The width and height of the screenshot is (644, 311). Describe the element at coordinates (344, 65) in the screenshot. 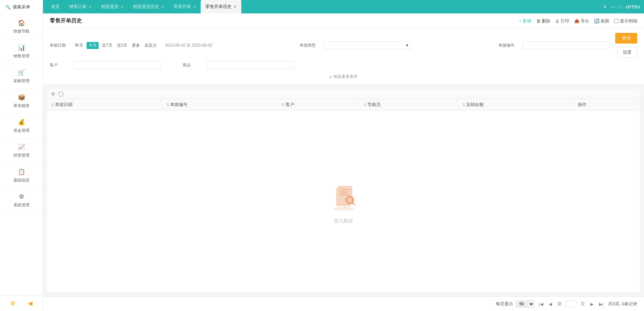

I see `filter-row-2: 客户 ... 商品 ...` at that location.